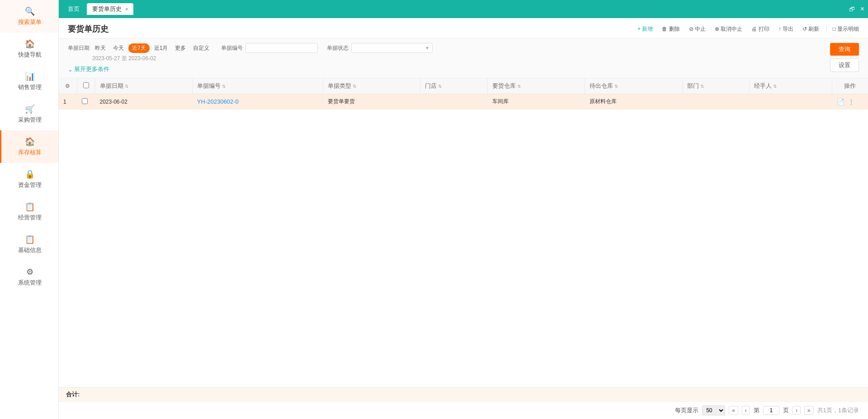 This screenshot has width=868, height=419. What do you see at coordinates (30, 22) in the screenshot?
I see `sidebar-item-label: 搜索菜单` at bounding box center [30, 22].